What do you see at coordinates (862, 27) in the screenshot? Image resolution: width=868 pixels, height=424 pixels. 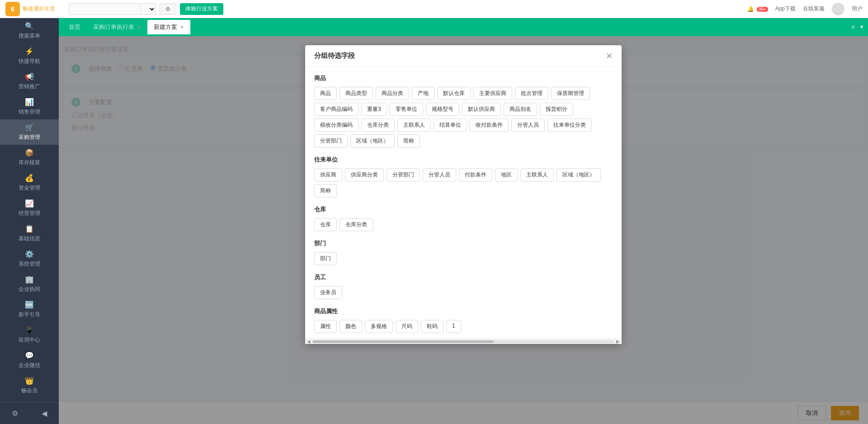 I see `tab-menu-btn: ▼` at bounding box center [862, 27].